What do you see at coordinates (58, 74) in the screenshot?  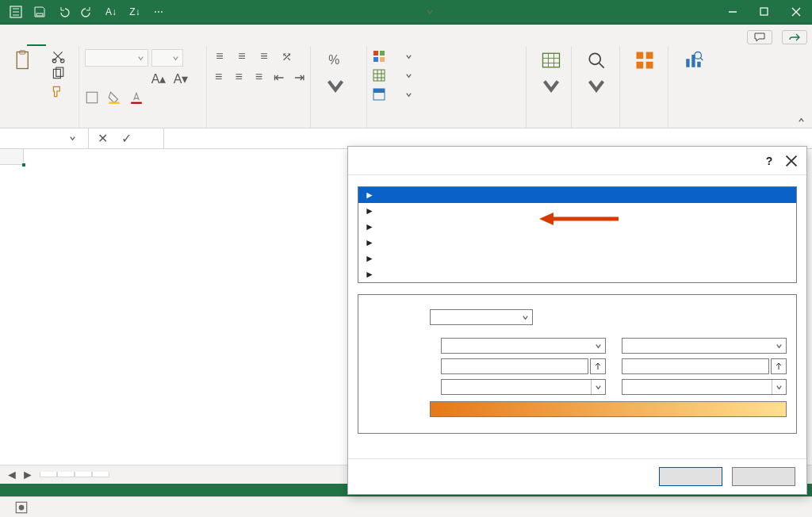 I see `copy-icon` at bounding box center [58, 74].